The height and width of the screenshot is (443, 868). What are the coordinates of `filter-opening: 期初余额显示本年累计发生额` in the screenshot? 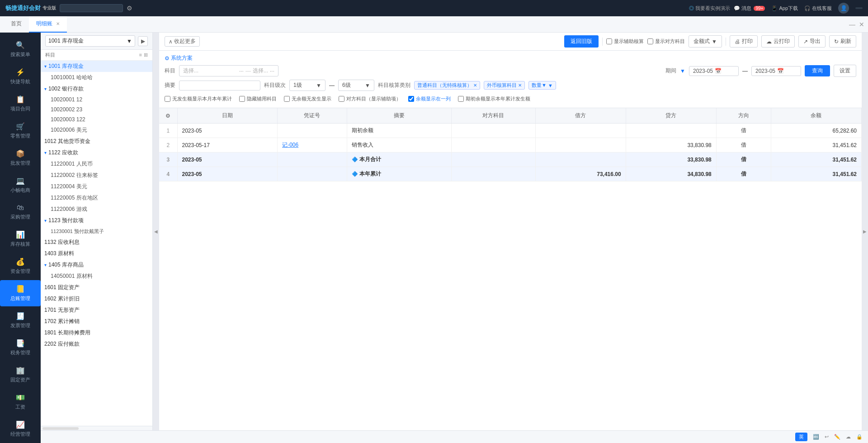 It's located at (494, 99).